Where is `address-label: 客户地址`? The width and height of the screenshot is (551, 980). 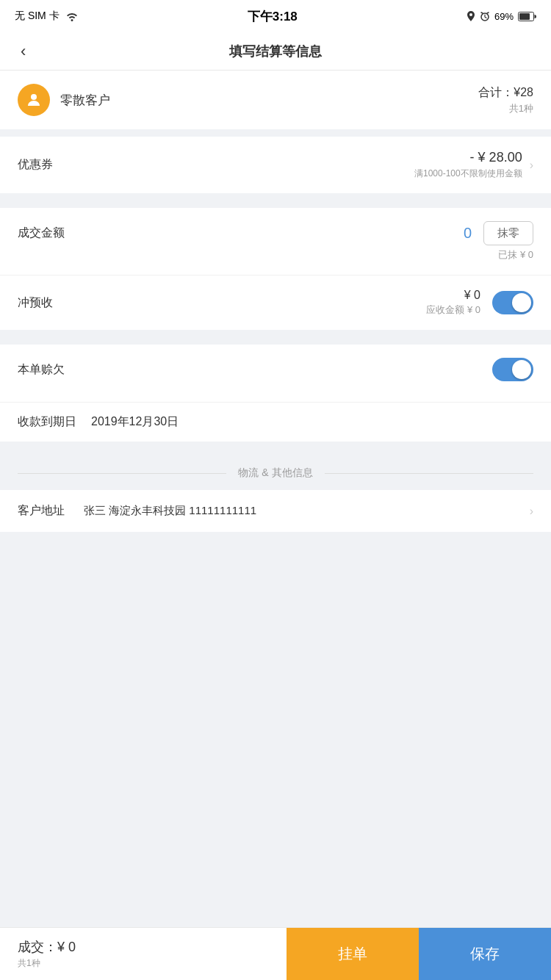
address-label: 客户地址 is located at coordinates (47, 511).